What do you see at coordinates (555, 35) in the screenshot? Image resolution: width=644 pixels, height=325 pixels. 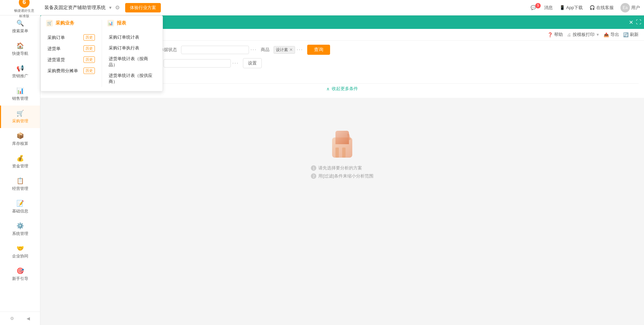 I see `help-button: ❓ 帮助` at bounding box center [555, 35].